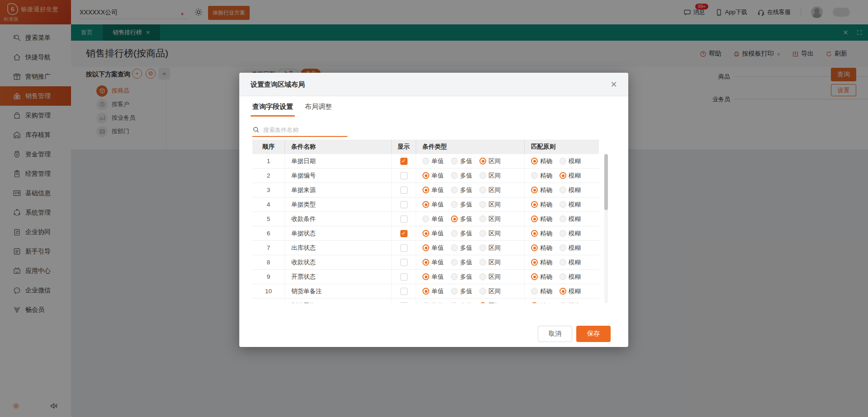 The height and width of the screenshot is (417, 868). What do you see at coordinates (273, 109) in the screenshot?
I see `modal-tab: 查询字段设置` at bounding box center [273, 109].